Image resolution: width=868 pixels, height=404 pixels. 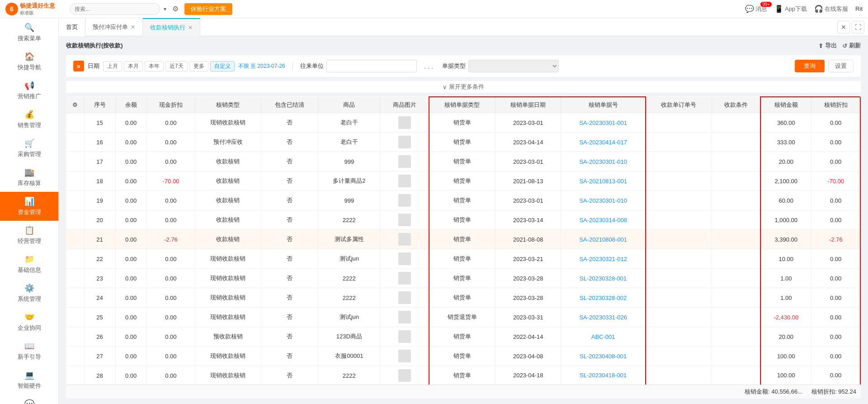 What do you see at coordinates (133, 27) in the screenshot?
I see `tab-prepay-close: ✕` at bounding box center [133, 27].